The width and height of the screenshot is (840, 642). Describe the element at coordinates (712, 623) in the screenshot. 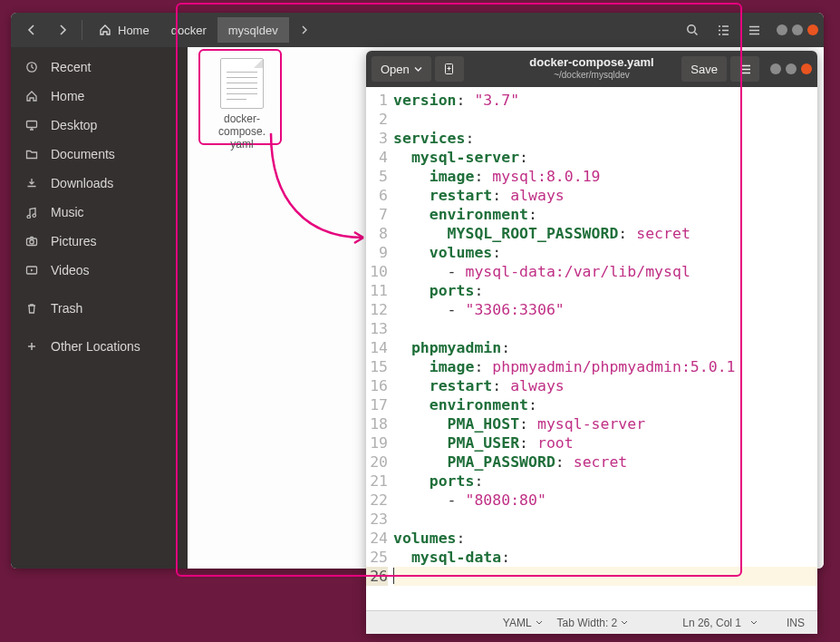

I see `cursor-position: Ln 26, Col 1` at that location.